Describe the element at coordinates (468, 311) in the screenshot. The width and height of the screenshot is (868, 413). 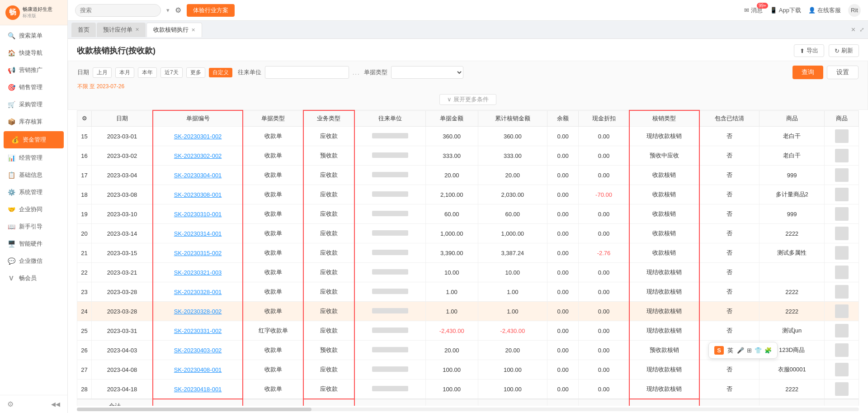
I see `table-row: 24 2023-03-28 SK-20230328-002 收款单 应收款 1.…` at that location.